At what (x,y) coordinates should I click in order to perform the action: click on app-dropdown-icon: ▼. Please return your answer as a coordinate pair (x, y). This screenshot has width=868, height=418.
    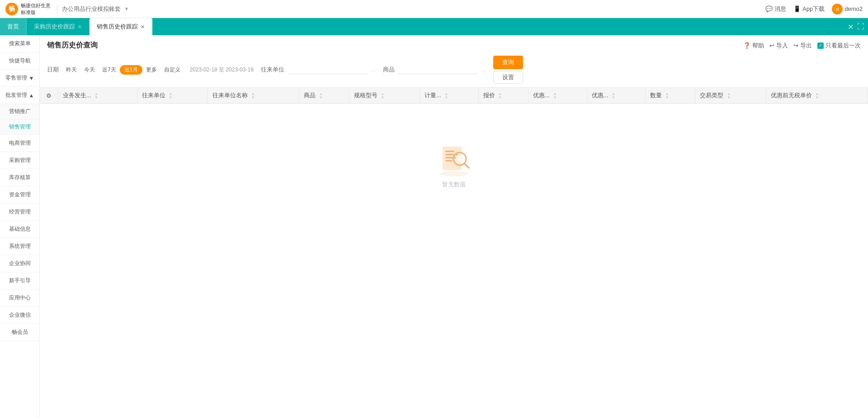
    Looking at the image, I should click on (127, 9).